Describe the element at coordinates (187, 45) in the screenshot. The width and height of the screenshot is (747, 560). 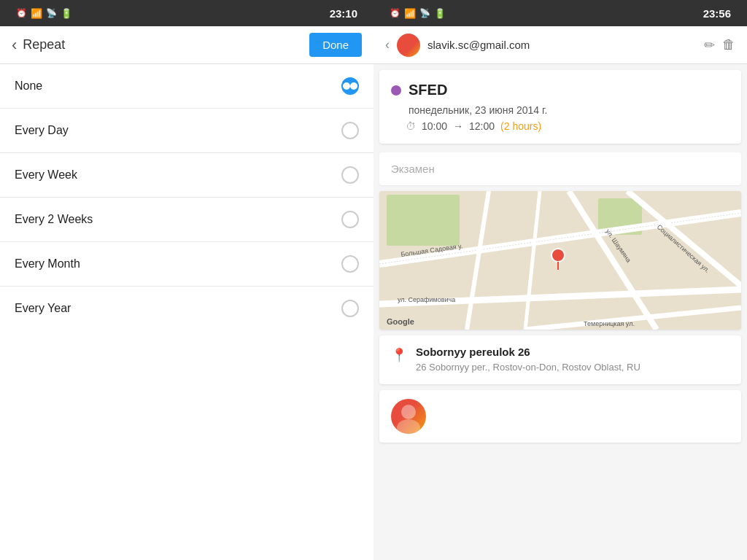
I see `repeat-header: ‹ Repeat Done` at that location.